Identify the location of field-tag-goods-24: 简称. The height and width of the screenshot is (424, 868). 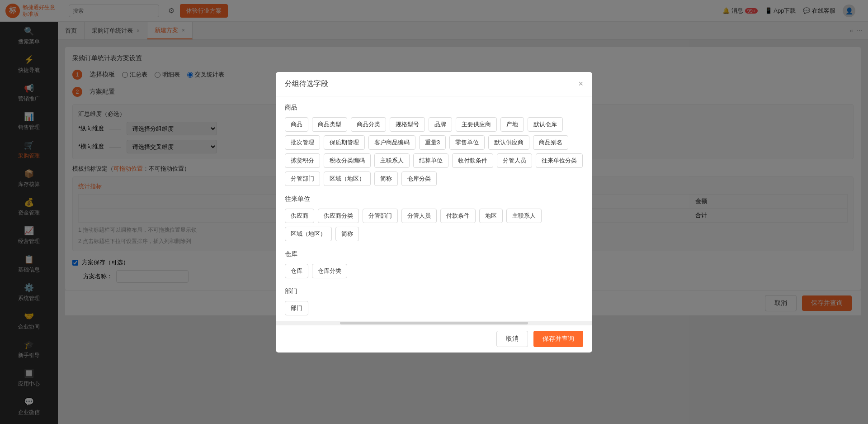
(386, 179).